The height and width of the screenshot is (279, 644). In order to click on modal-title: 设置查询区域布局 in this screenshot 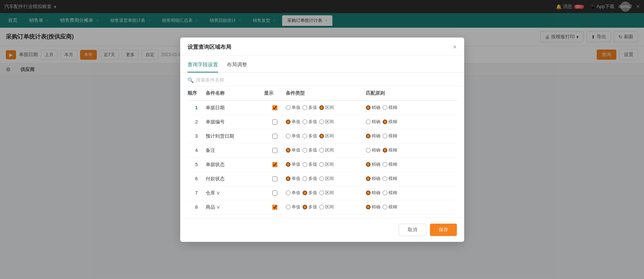, I will do `click(209, 47)`.